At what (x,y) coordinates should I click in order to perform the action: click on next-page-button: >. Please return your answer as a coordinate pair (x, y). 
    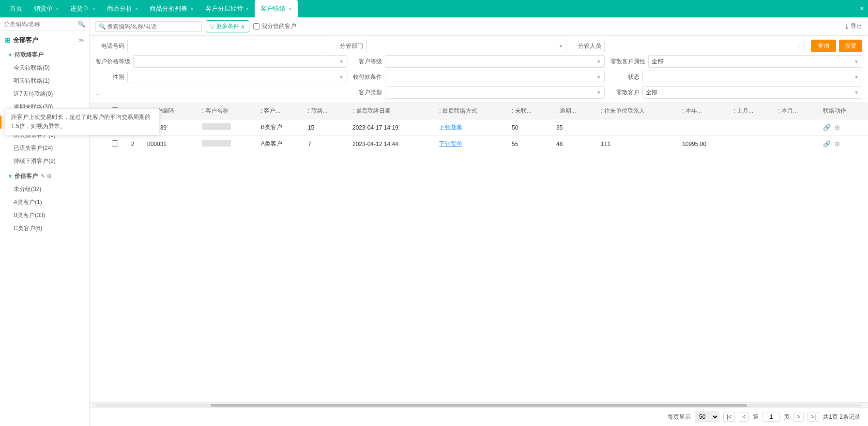
    Looking at the image, I should click on (799, 417).